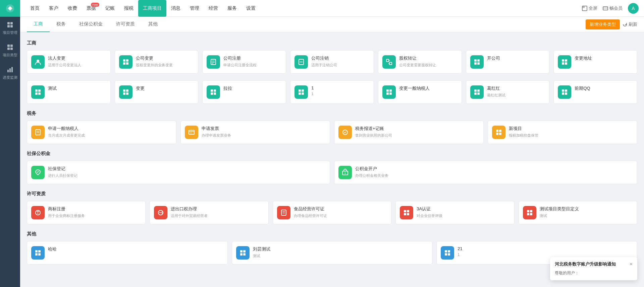 The width and height of the screenshot is (644, 287). Describe the element at coordinates (86, 213) in the screenshot. I see `card-trademark-register: 商标注册 用于企业商标注册服务` at that location.